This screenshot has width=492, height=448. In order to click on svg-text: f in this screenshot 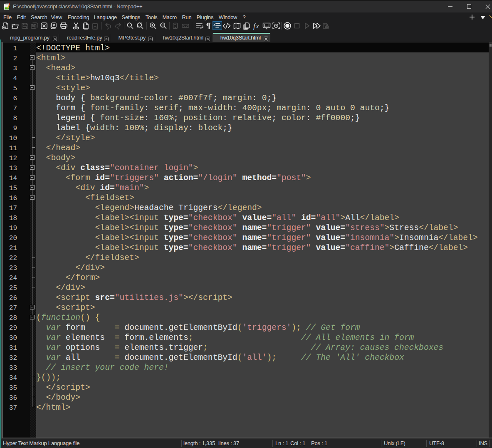, I will do `click(255, 26)`.